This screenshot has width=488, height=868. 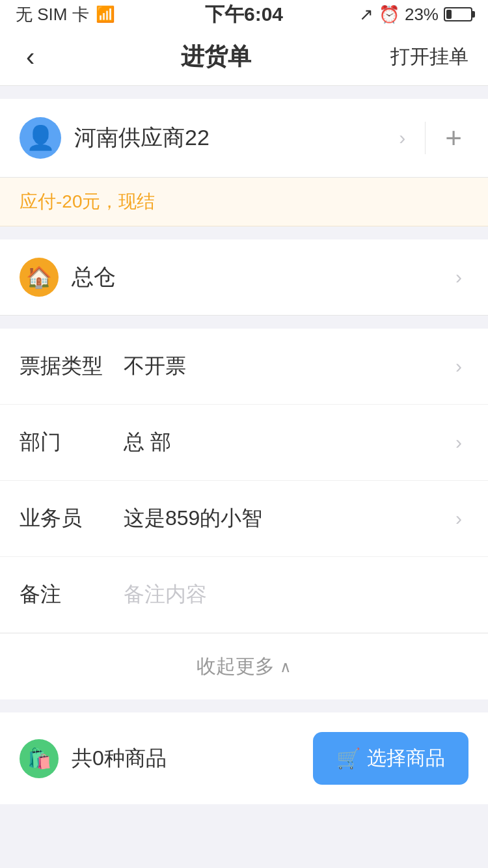 What do you see at coordinates (244, 595) in the screenshot?
I see `form-row-remark: 备注 备注内容` at bounding box center [244, 595].